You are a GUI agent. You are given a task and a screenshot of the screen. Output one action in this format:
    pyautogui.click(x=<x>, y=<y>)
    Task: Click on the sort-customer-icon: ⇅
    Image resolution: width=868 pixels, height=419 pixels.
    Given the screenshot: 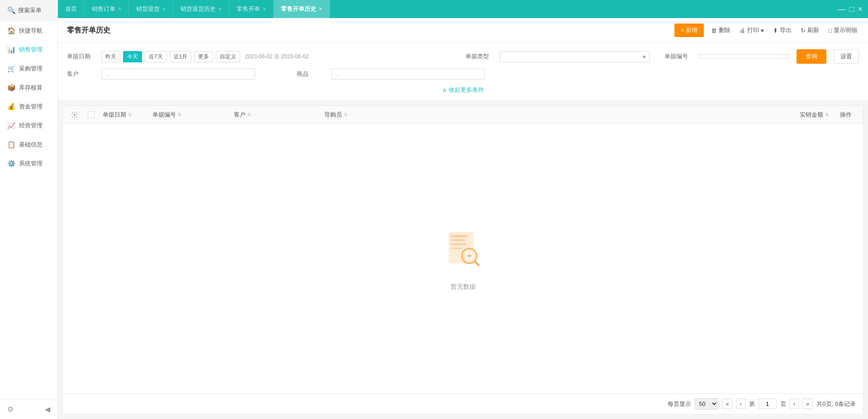 What is the action you would take?
    pyautogui.click(x=249, y=115)
    